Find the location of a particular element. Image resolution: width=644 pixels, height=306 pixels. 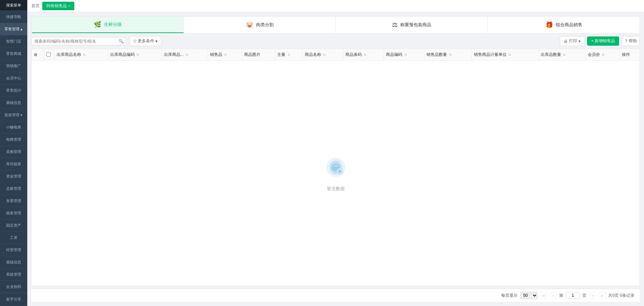

col-warehouse-qty: 出库品数量 ⇅ is located at coordinates (562, 55).